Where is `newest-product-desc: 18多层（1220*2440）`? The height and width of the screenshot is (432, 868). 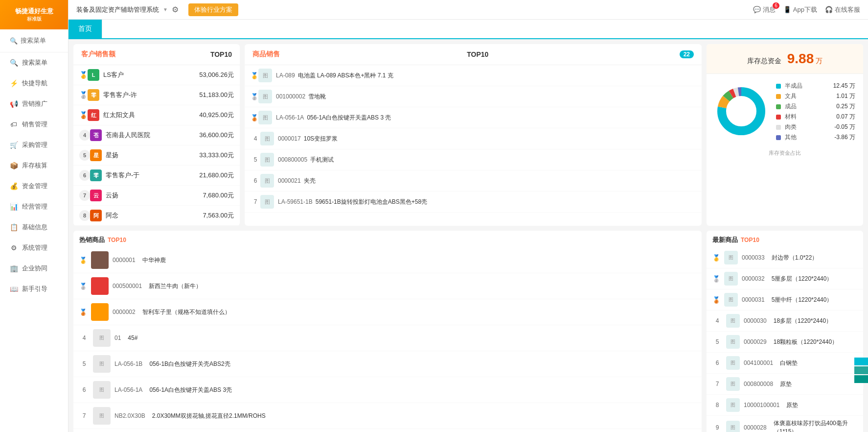
newest-product-desc: 18多层（1220*2440） is located at coordinates (815, 321).